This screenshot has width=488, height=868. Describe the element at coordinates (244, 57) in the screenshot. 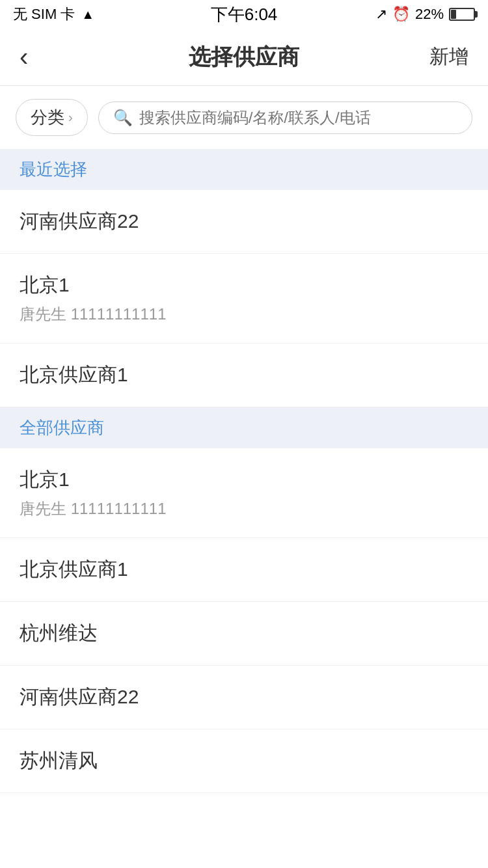

I see `nav-bar: ‹ 选择供应商 新增` at that location.